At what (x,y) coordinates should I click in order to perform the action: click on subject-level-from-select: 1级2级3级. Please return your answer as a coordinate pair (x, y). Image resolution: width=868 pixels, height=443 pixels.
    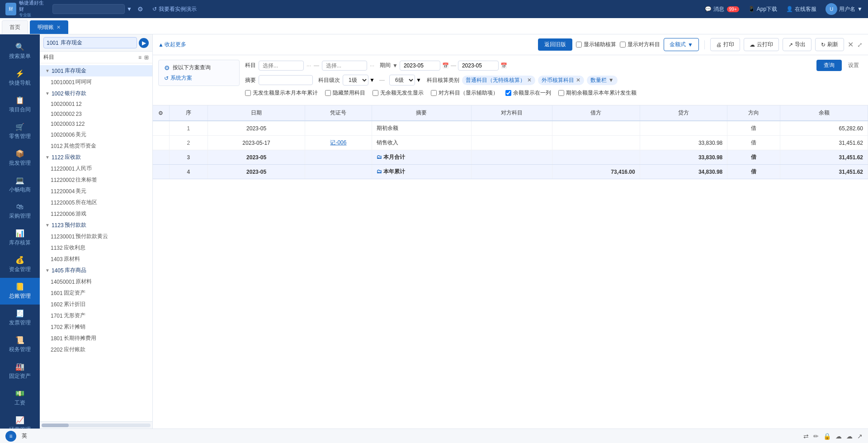
    Looking at the image, I should click on (355, 80).